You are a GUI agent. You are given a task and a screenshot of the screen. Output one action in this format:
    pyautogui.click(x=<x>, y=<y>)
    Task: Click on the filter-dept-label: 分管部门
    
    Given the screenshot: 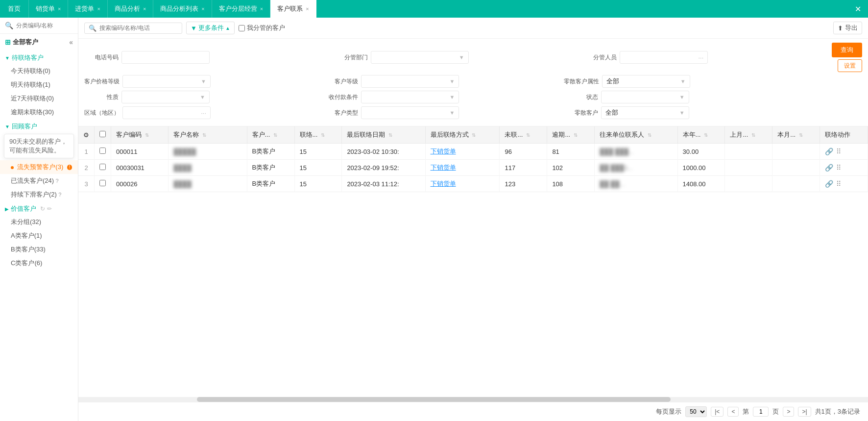 What is the action you would take?
    pyautogui.click(x=351, y=58)
    